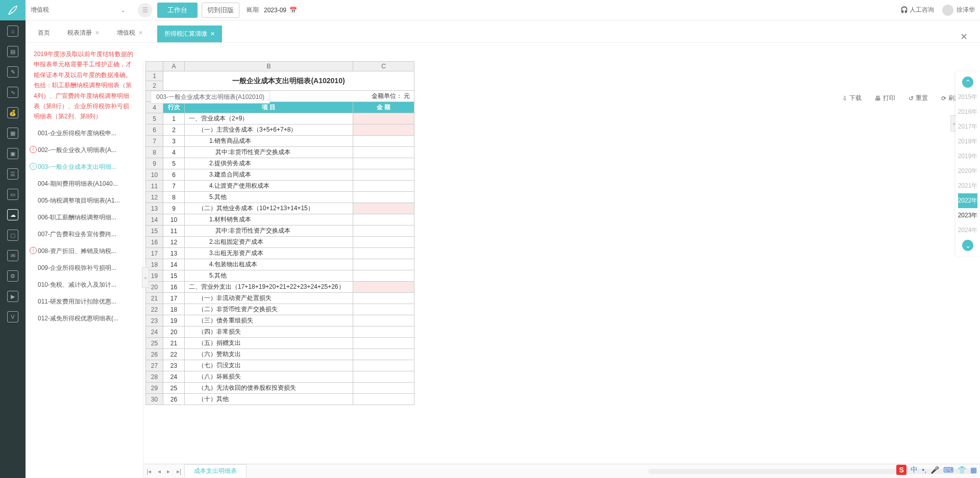  I want to click on form-item-001: 001-企业所得税年度纳税申..., so click(84, 134).